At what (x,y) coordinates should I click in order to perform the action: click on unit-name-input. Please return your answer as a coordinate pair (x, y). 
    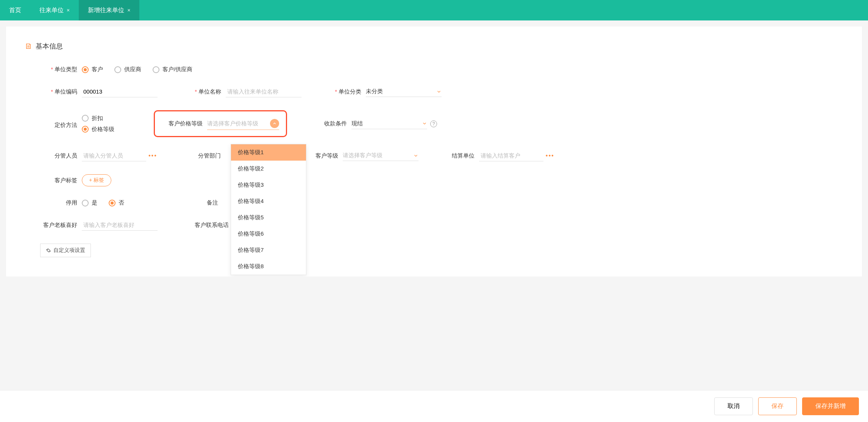
    Looking at the image, I should click on (264, 92).